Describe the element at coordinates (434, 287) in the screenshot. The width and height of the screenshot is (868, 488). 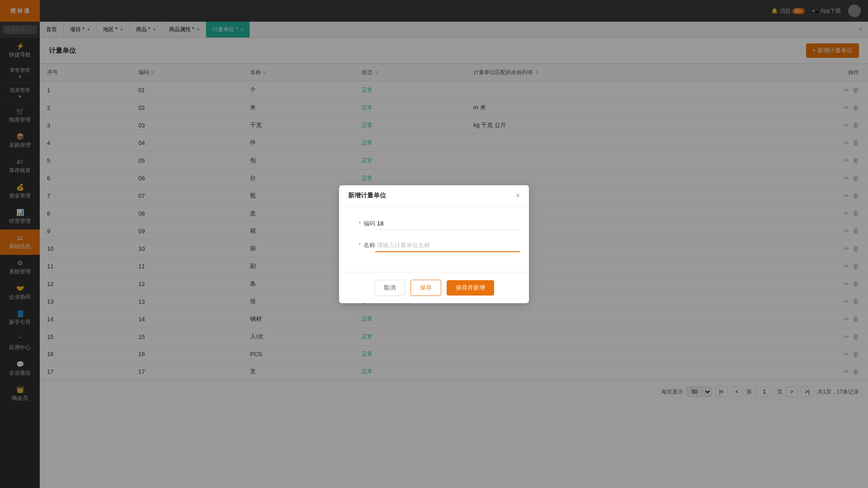
I see `modal-footer: 取消 保存 保存并新增` at that location.